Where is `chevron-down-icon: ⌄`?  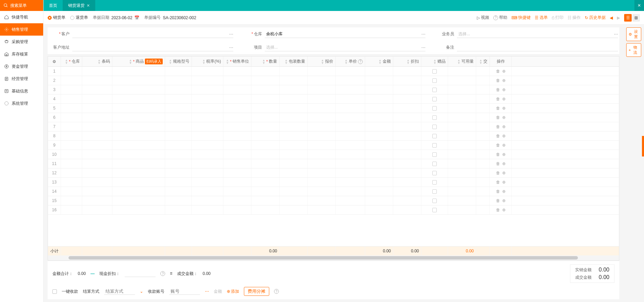
chevron-down-icon: ⌄ is located at coordinates (141, 291).